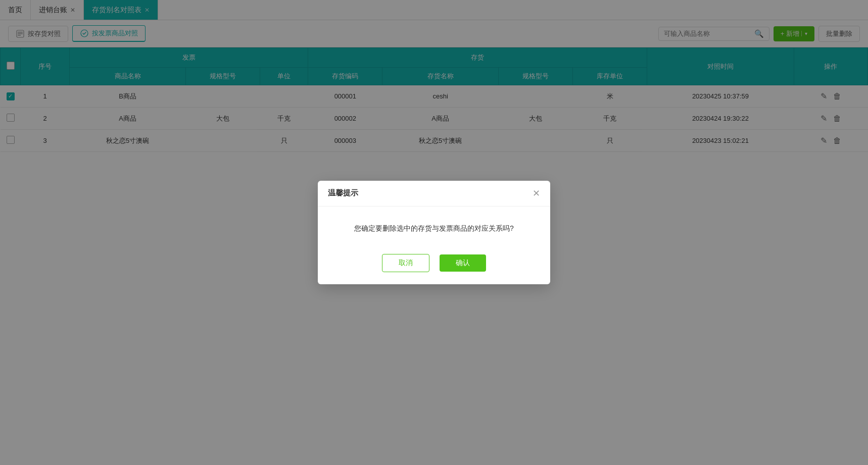  Describe the element at coordinates (434, 232) in the screenshot. I see `dialog: 温馨提示 ✕ 您确定要删除选中的存货与发票商品的对应关系吗? 取消 确认` at that location.